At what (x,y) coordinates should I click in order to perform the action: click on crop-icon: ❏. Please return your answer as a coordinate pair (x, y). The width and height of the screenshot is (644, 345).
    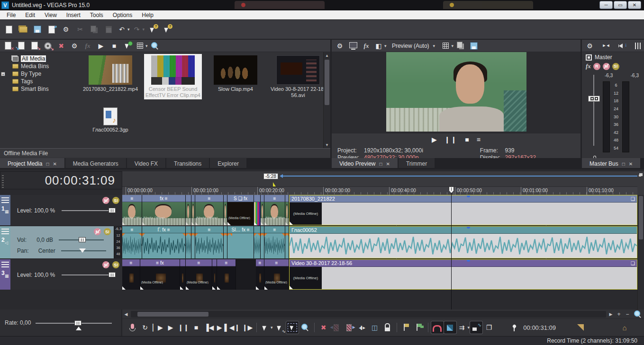
    Looking at the image, I should click on (633, 199).